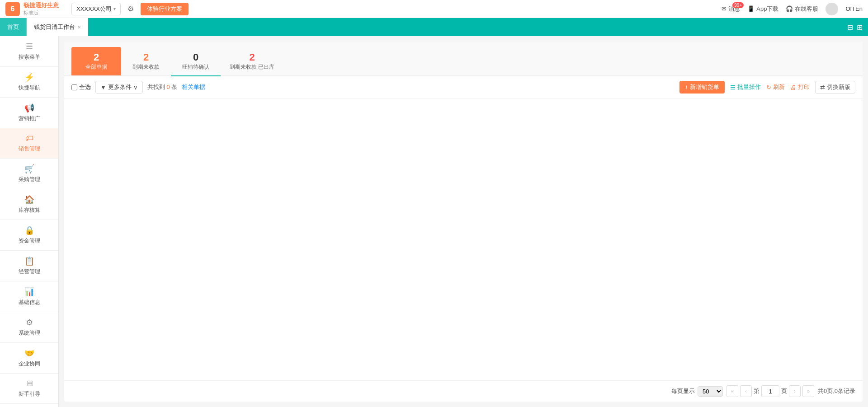 This screenshot has width=868, height=407. I want to click on sidebar-item-basic-info: 📊 基础信息, so click(29, 297).